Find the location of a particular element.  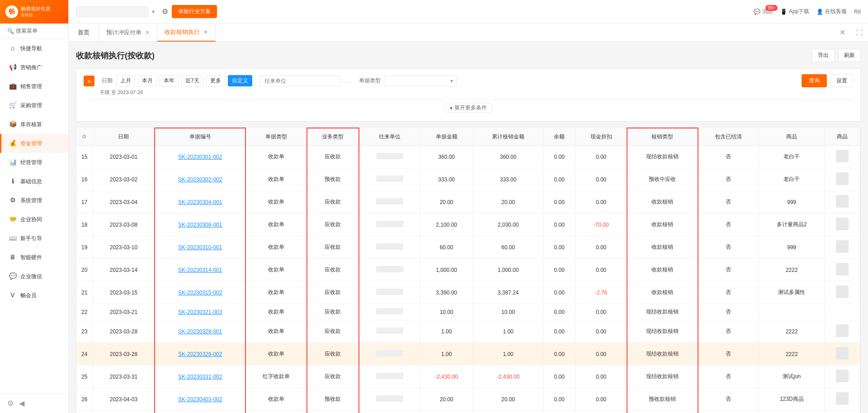

sidebar-logo: 畅 畅康道好生意 标推版 is located at coordinates (34, 12).